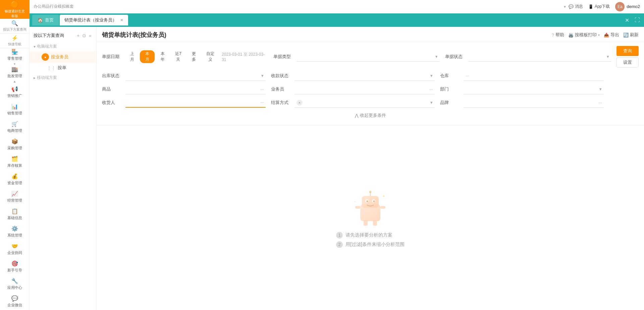 This screenshot has height=310, width=644. Describe the element at coordinates (534, 89) in the screenshot. I see `filter-dept-select: ▾` at that location.